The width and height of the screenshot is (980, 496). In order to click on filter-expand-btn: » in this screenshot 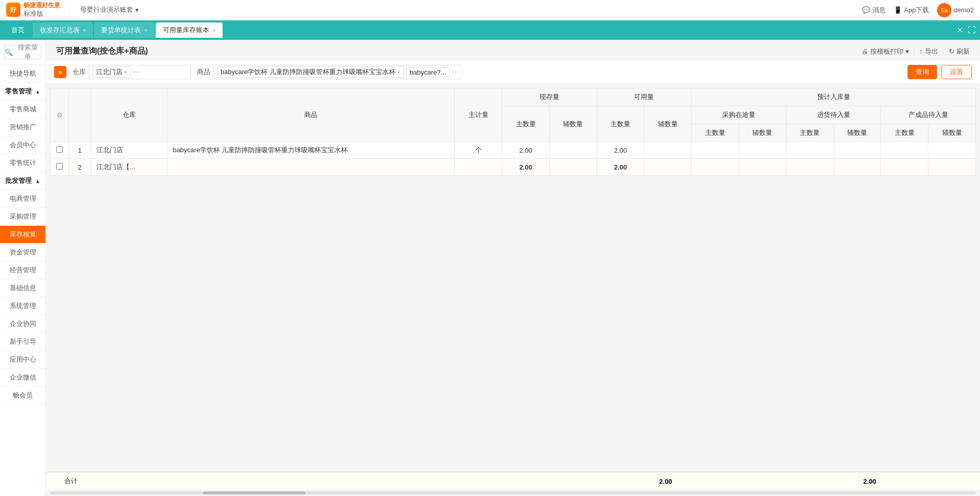, I will do `click(60, 72)`.